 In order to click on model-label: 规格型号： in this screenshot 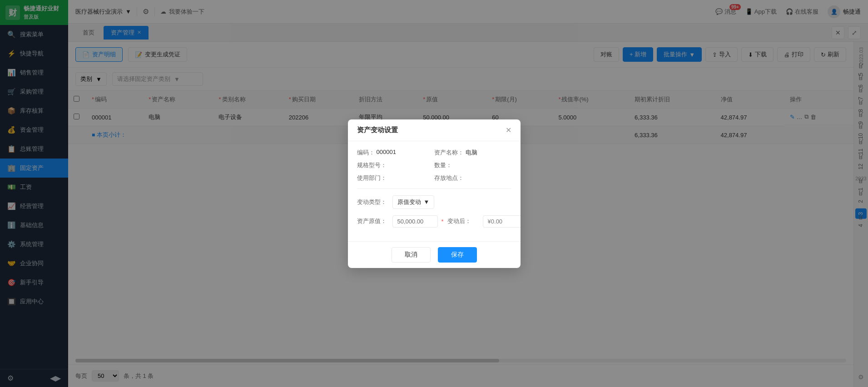, I will do `click(372, 165)`.